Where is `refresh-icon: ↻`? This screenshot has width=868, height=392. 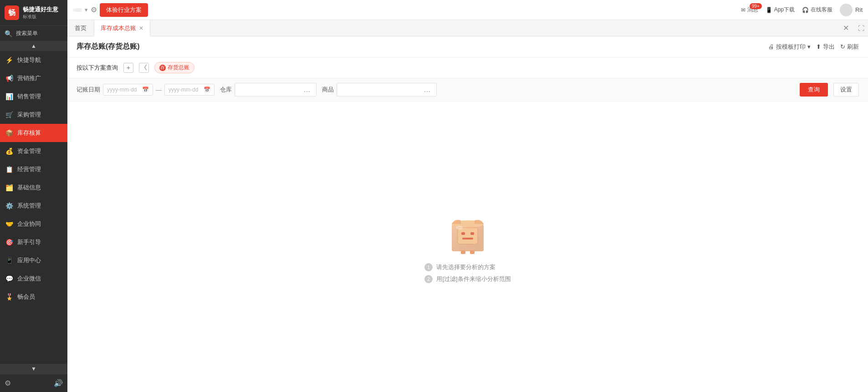
refresh-icon: ↻ is located at coordinates (842, 46).